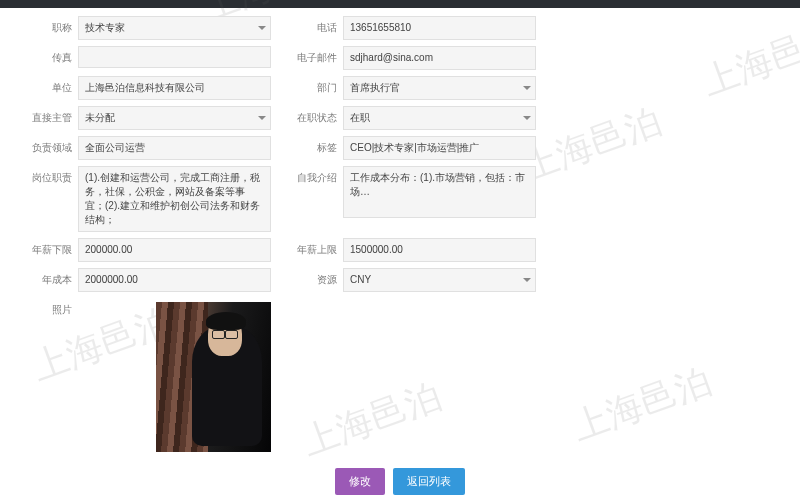 The height and width of the screenshot is (500, 800). What do you see at coordinates (174, 280) in the screenshot?
I see `field-year-cost: 2000000.00` at bounding box center [174, 280].